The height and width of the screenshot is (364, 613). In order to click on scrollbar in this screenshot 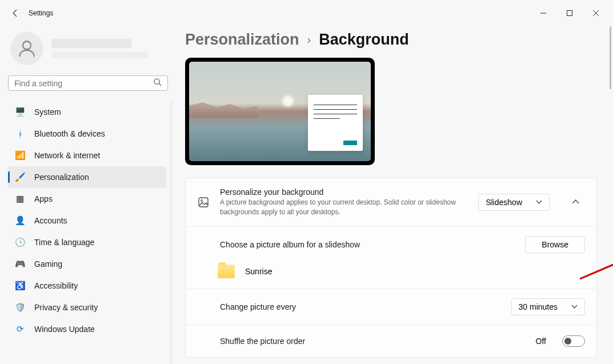, I will do `click(610, 58)`.